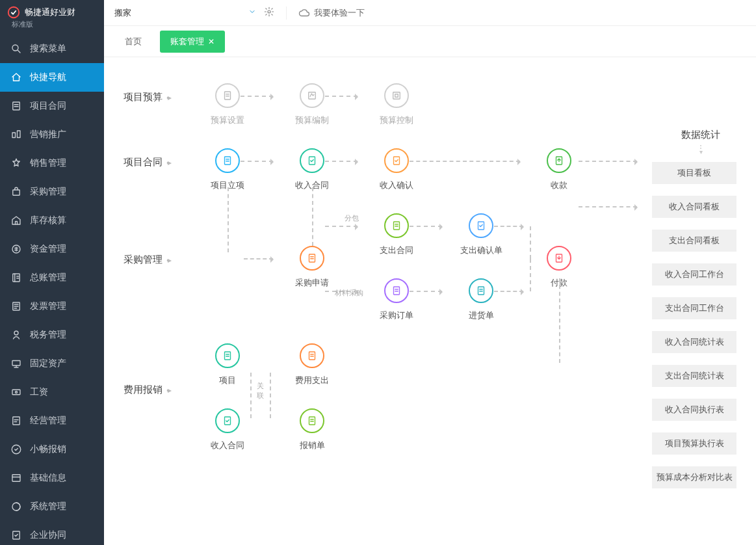  I want to click on node-expense_out: 费用支出, so click(312, 365).